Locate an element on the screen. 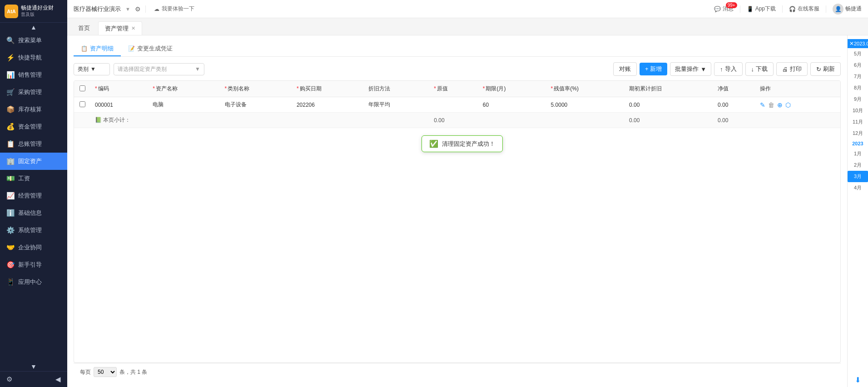  sidebar-item-inventory: 📦 库存核算 is located at coordinates (34, 109).